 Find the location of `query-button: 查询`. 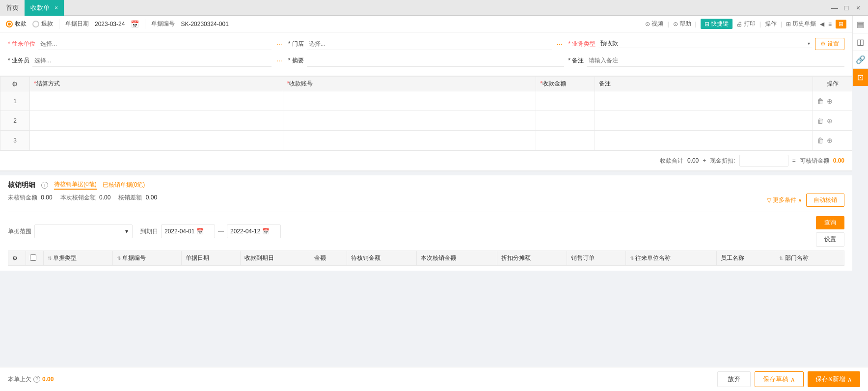

query-button: 查询 is located at coordinates (830, 223).